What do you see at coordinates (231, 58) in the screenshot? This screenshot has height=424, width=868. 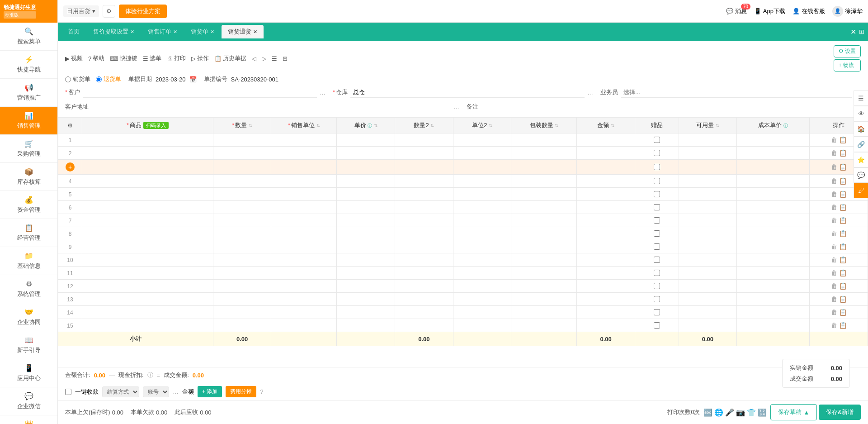 I see `history-action: 📋 历史单据` at bounding box center [231, 58].